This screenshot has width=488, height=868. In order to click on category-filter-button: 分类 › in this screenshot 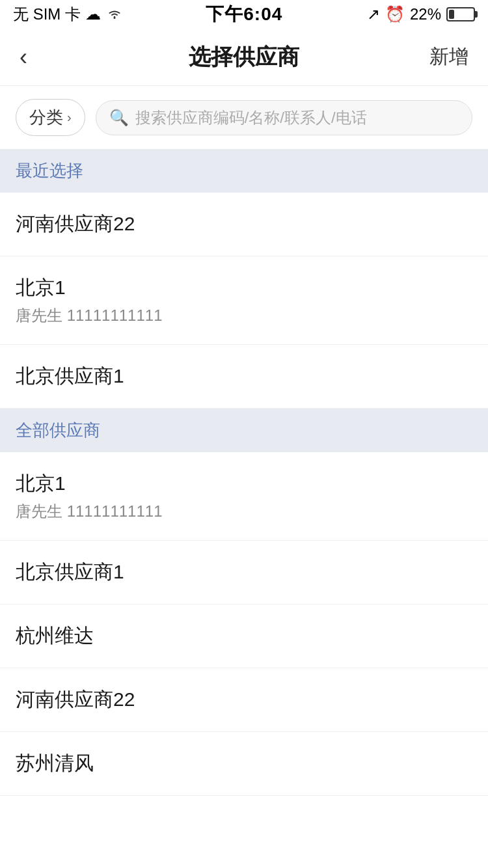, I will do `click(51, 117)`.